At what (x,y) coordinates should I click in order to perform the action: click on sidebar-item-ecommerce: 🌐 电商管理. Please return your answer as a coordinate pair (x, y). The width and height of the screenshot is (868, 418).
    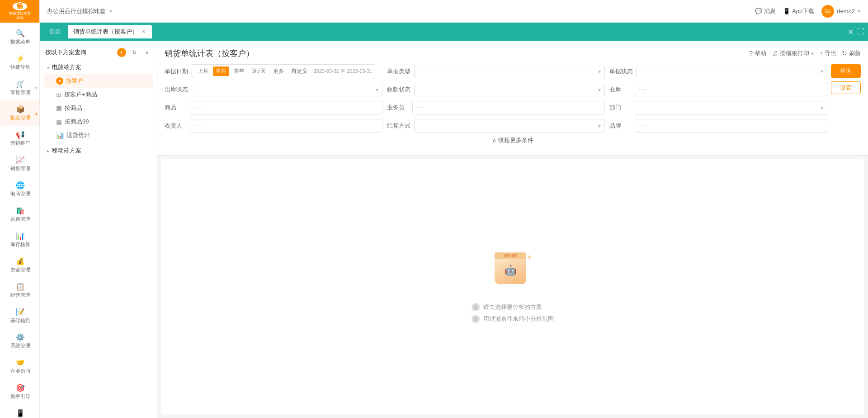
    Looking at the image, I should click on (20, 189).